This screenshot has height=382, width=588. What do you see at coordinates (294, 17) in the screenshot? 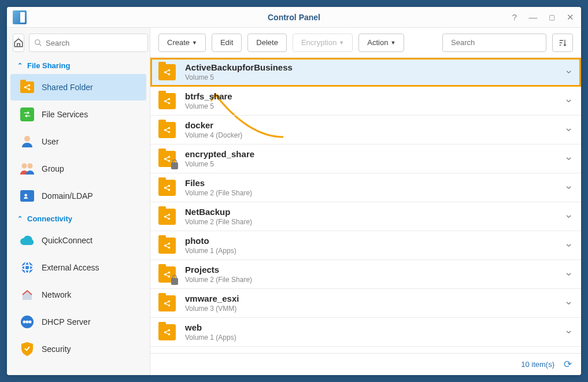
I see `window-title: Control Panel` at bounding box center [294, 17].